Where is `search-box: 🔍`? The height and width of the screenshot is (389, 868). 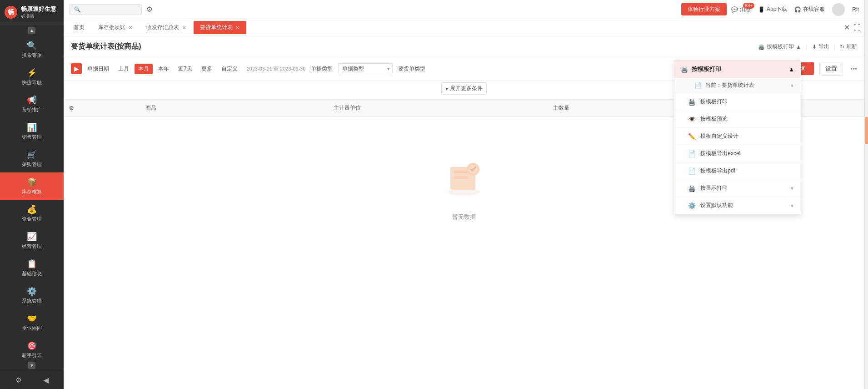 search-box: 🔍 is located at coordinates (105, 10).